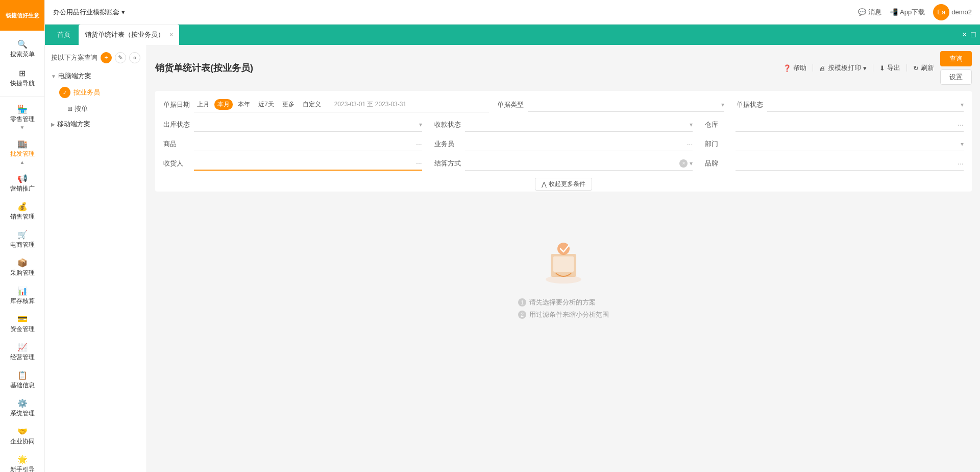  Describe the element at coordinates (22, 324) in the screenshot. I see `sidebar-item-finance: 💳 资金管理` at that location.